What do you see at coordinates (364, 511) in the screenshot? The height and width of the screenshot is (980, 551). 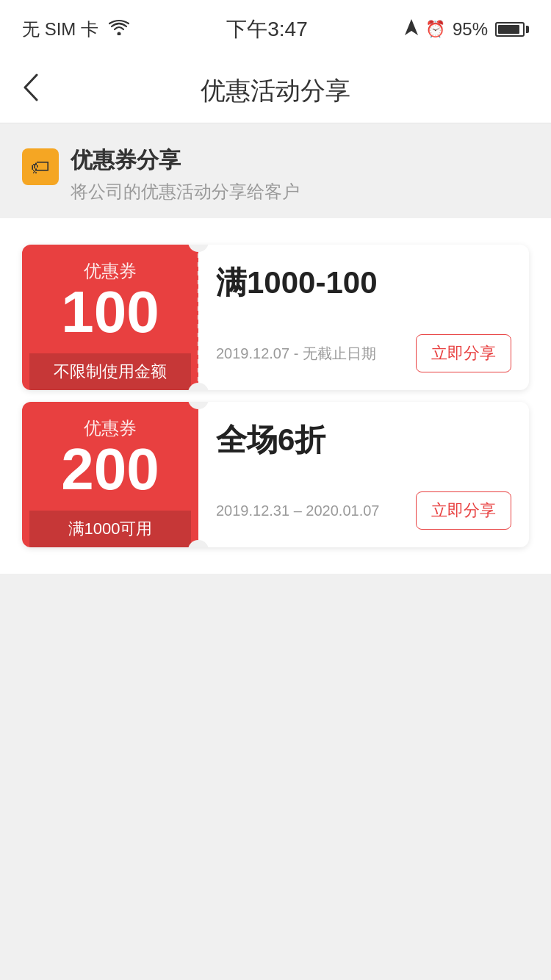 I see `coupon-bottom-row: 2019.12.31 – 2020.01.07 立即分享` at bounding box center [364, 511].